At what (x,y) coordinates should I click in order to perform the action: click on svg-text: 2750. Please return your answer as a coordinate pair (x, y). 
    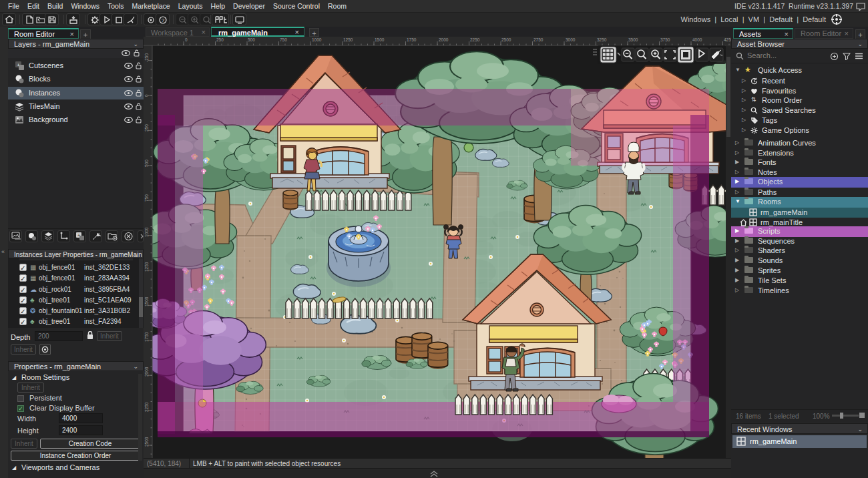
    Looking at the image, I should click on (538, 40).